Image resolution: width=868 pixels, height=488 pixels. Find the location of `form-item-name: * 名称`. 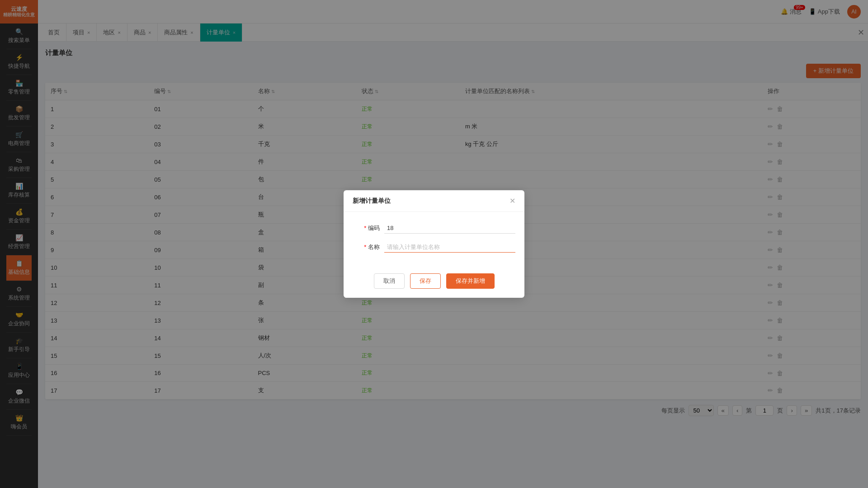

form-item-name: * 名称 is located at coordinates (434, 247).